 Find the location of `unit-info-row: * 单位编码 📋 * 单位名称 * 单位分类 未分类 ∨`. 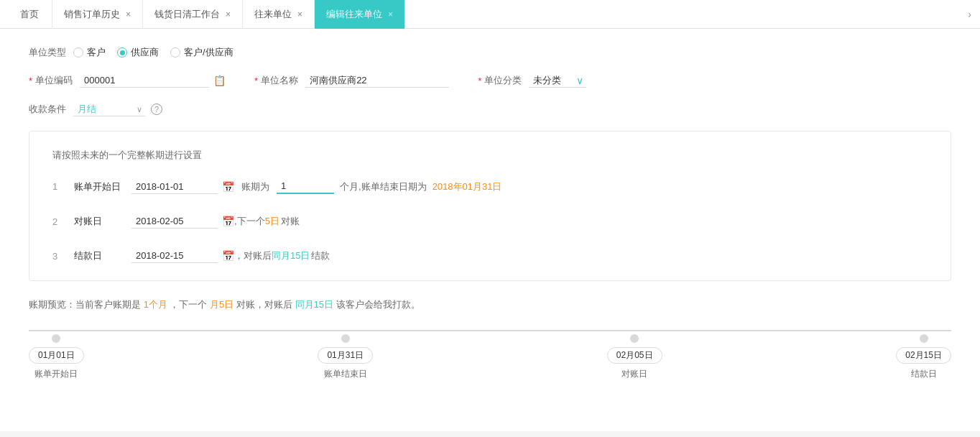

unit-info-row: * 单位编码 📋 * 单位名称 * 单位分类 未分类 ∨ is located at coordinates (490, 80).